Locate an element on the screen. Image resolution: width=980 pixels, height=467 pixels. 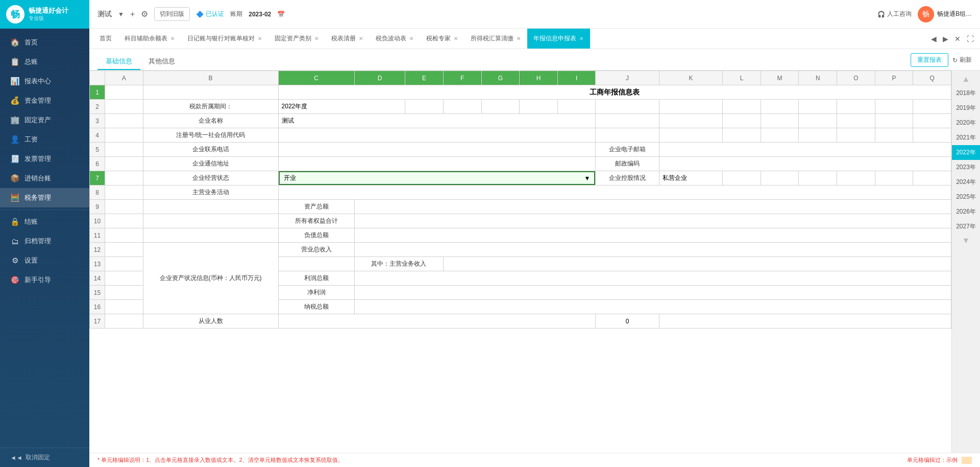
topbar-add-btn: + is located at coordinates (133, 14).